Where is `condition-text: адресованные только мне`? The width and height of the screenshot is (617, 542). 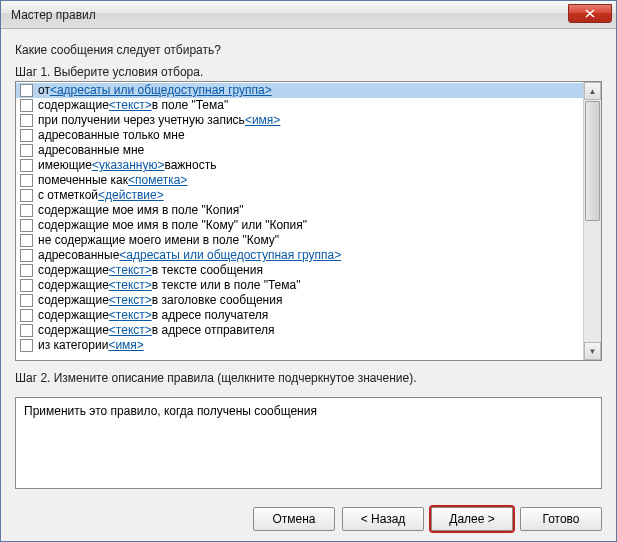 condition-text: адресованные только мне is located at coordinates (112, 136).